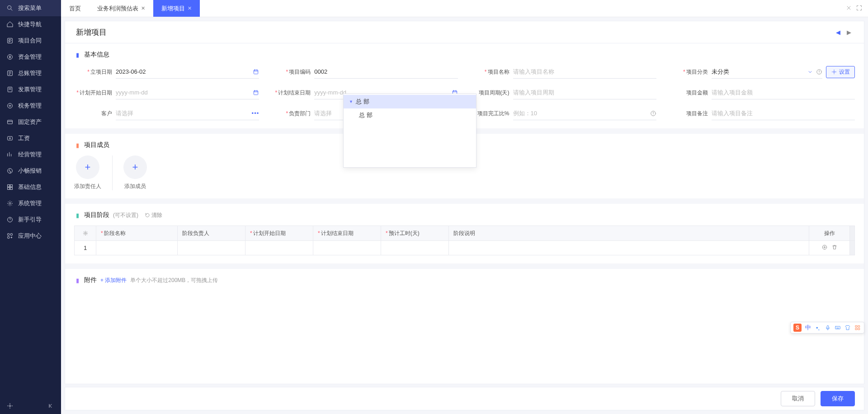 This screenshot has height=414, width=868. I want to click on table-row: 1, so click(465, 248).